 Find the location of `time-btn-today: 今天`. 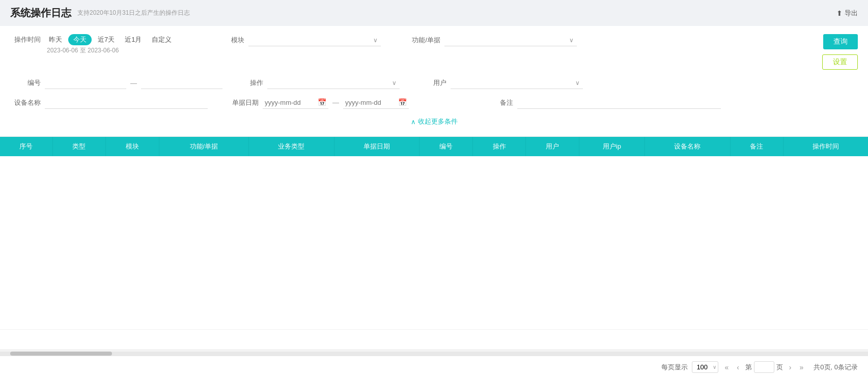

time-btn-today: 今天 is located at coordinates (80, 40).